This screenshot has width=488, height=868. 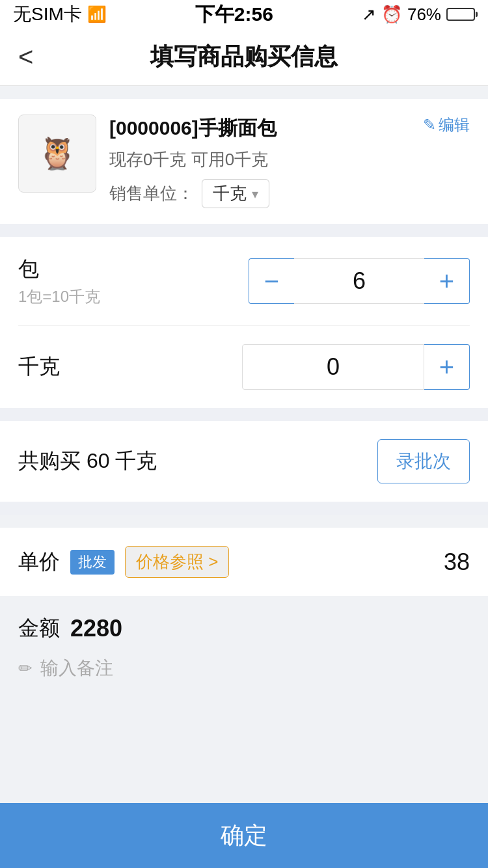 What do you see at coordinates (290, 128) in the screenshot?
I see `product-name-row: [0000006]手撕面包 ✎ 编辑` at bounding box center [290, 128].